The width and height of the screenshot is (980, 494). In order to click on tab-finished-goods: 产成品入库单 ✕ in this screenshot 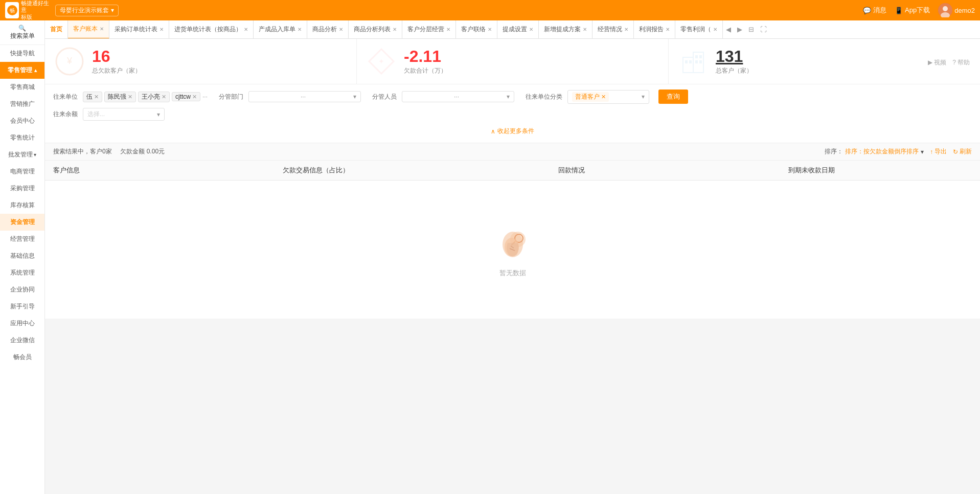, I will do `click(280, 30)`.